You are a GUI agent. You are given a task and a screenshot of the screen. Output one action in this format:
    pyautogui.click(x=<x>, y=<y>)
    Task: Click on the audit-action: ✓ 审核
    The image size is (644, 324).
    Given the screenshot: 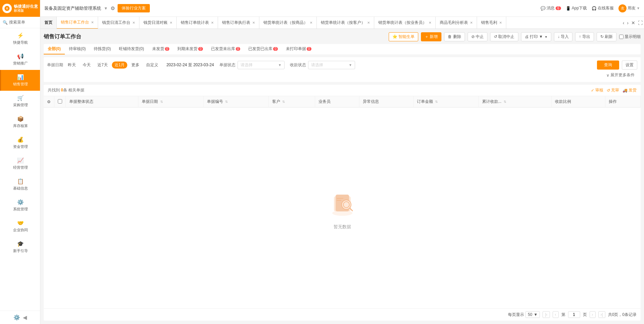 What is the action you would take?
    pyautogui.click(x=597, y=90)
    